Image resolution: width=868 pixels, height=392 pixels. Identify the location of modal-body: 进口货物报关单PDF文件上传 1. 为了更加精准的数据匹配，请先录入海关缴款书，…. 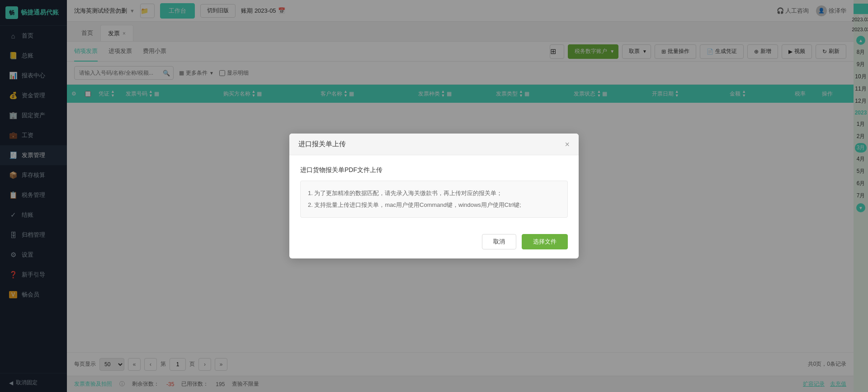
(434, 191).